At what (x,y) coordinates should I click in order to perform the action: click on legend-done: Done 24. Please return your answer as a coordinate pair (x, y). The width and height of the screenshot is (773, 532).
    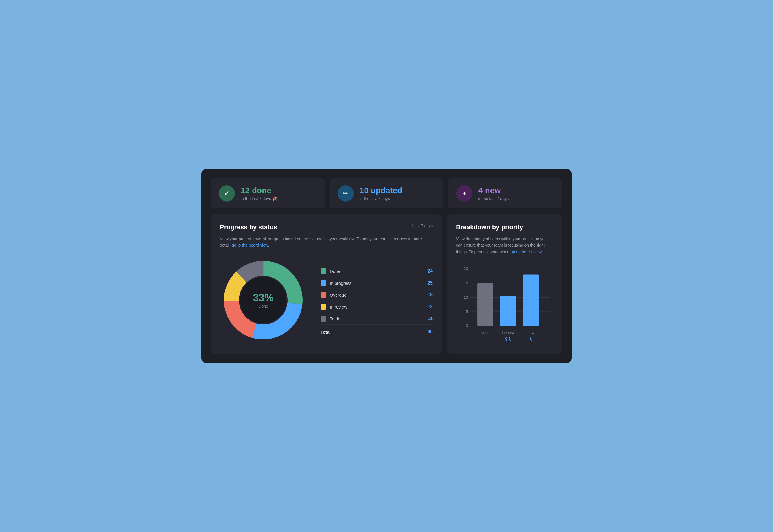
    Looking at the image, I should click on (377, 271).